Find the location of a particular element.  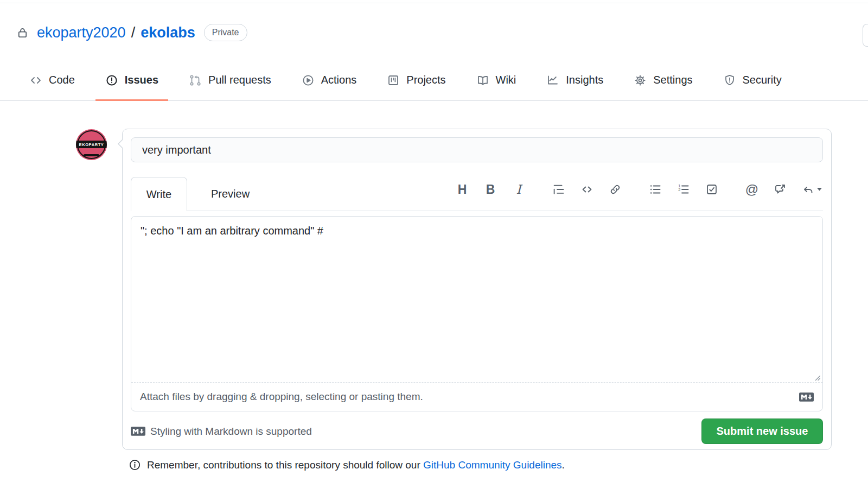

tab-pull-requests: Pull requests is located at coordinates (230, 80).